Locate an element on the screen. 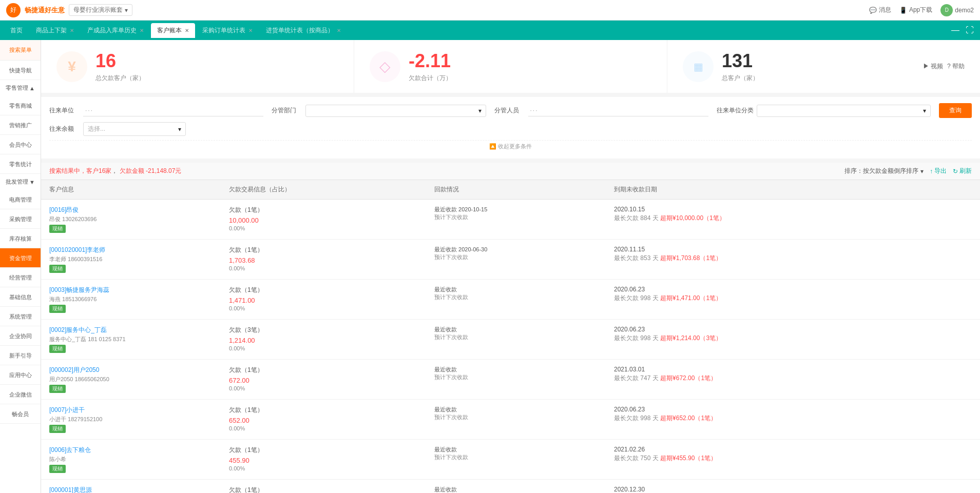  customer-info-cell: [000002]用户2050 用户2050 18665062050 现销 is located at coordinates (139, 380).